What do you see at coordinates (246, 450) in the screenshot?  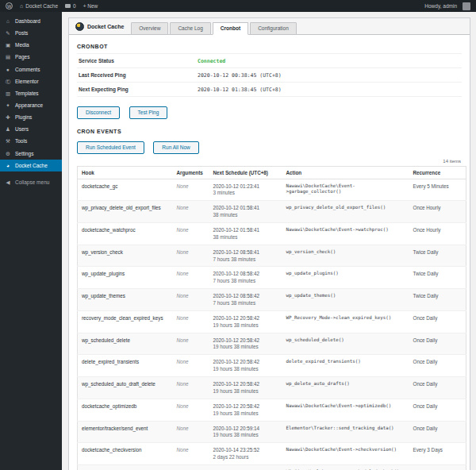 I see `schedule-date: 2020-10-14 23:25:52` at bounding box center [246, 450].